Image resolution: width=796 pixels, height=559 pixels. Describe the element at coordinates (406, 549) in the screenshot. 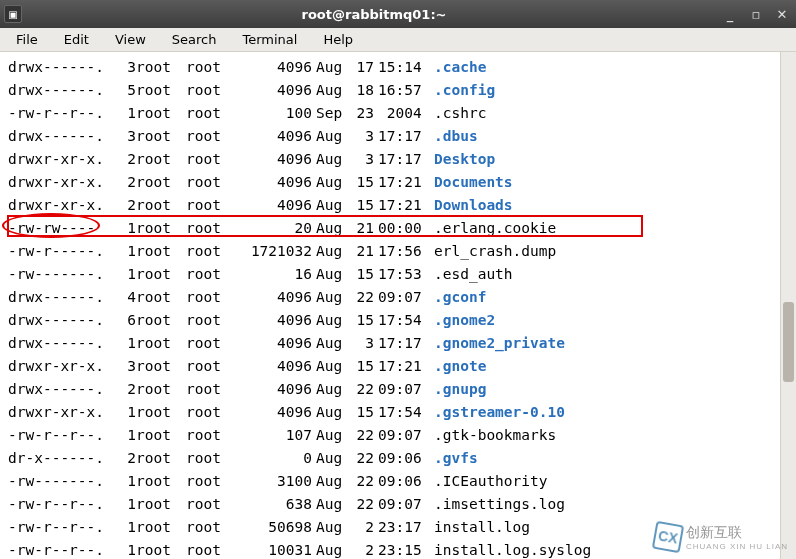

I see `col-time: 23:15` at that location.